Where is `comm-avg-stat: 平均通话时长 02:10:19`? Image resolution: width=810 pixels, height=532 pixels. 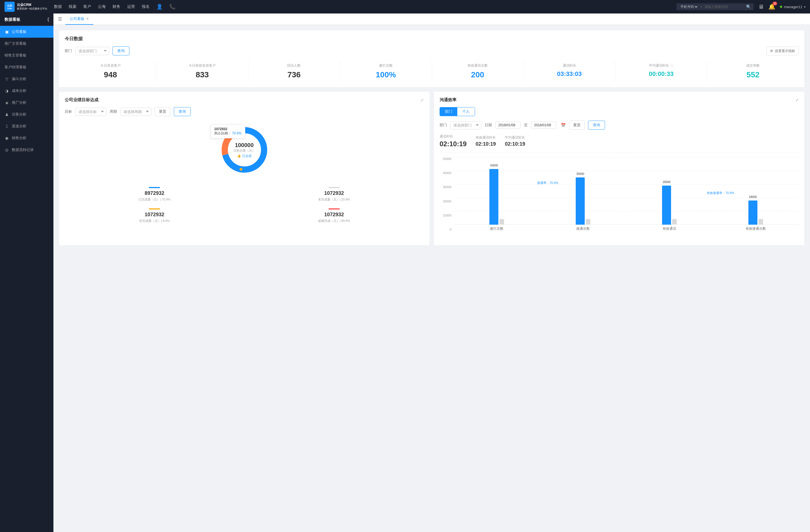 comm-avg-stat: 平均通话时长 02:10:19 is located at coordinates (515, 141).